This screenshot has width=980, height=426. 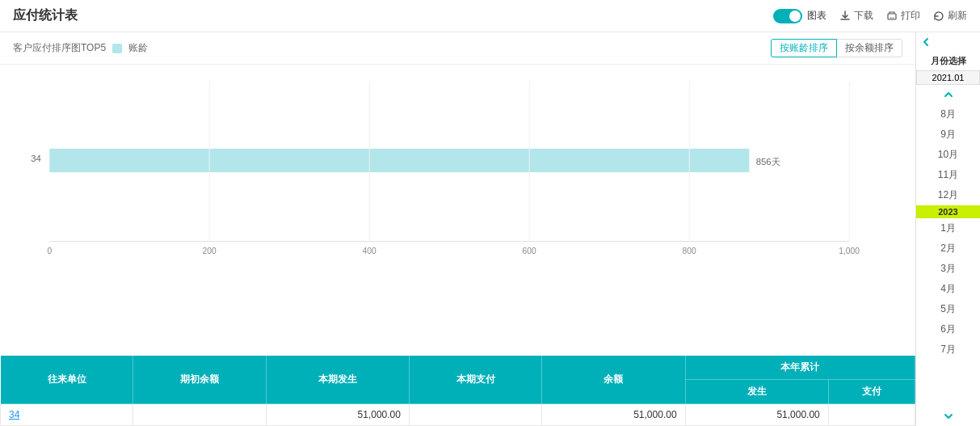 I want to click on download-icon, so click(x=845, y=16).